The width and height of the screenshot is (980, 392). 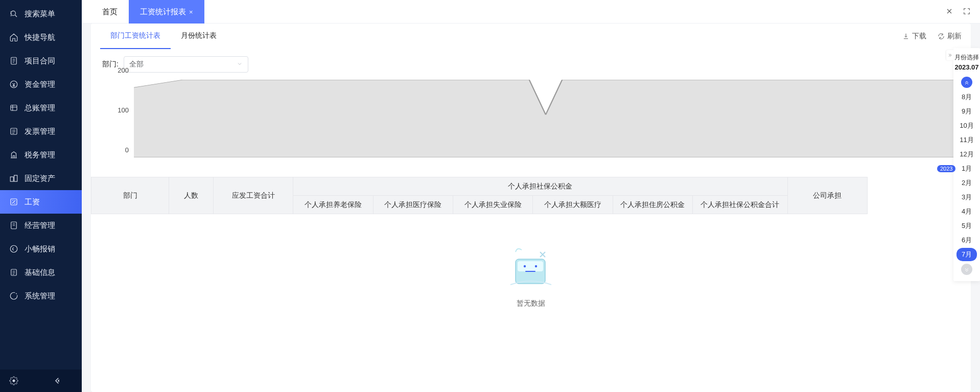 I want to click on month-picker-item: 4月, so click(x=967, y=212).